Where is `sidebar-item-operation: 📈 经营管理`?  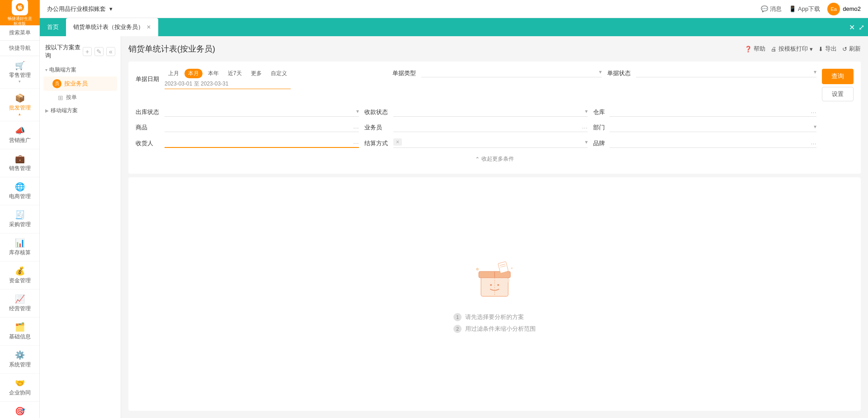
sidebar-item-operation: 📈 经营管理 is located at coordinates (20, 304).